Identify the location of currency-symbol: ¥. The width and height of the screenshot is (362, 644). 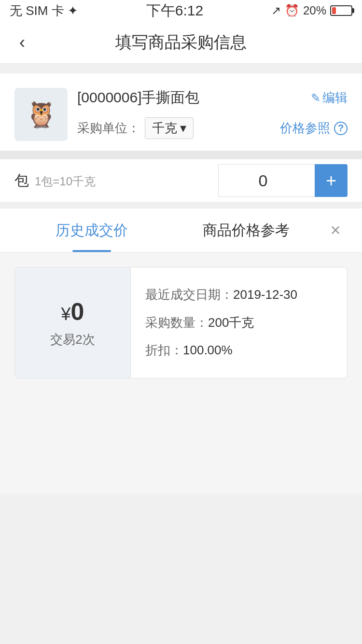
(66, 314).